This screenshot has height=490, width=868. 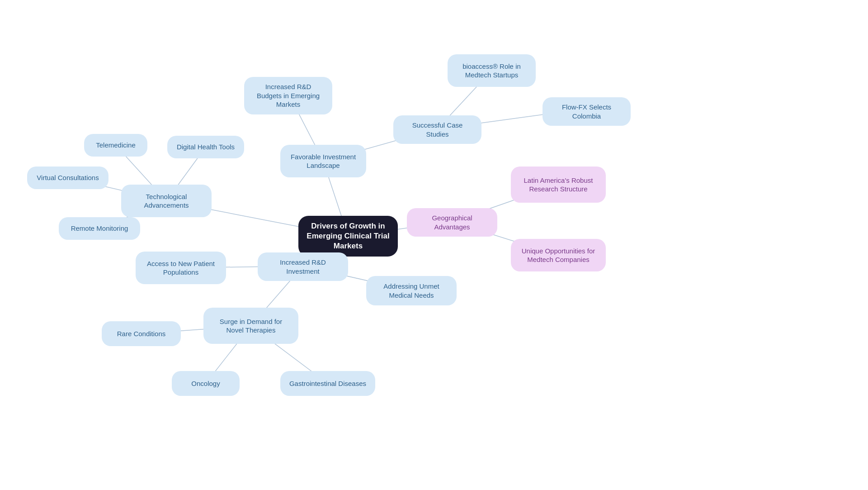 I want to click on node-geoAdv: Geographical Advantages, so click(x=452, y=223).